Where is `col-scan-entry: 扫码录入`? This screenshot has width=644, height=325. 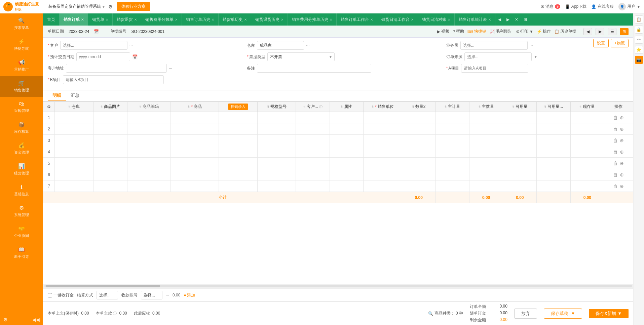 col-scan-entry: 扫码录入 is located at coordinates (238, 107).